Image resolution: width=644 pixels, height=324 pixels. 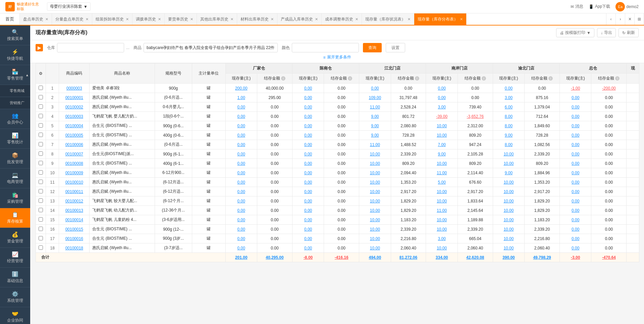 What do you see at coordinates (74, 173) in the screenshot?
I see `row-code-10: 00100009` at bounding box center [74, 173].